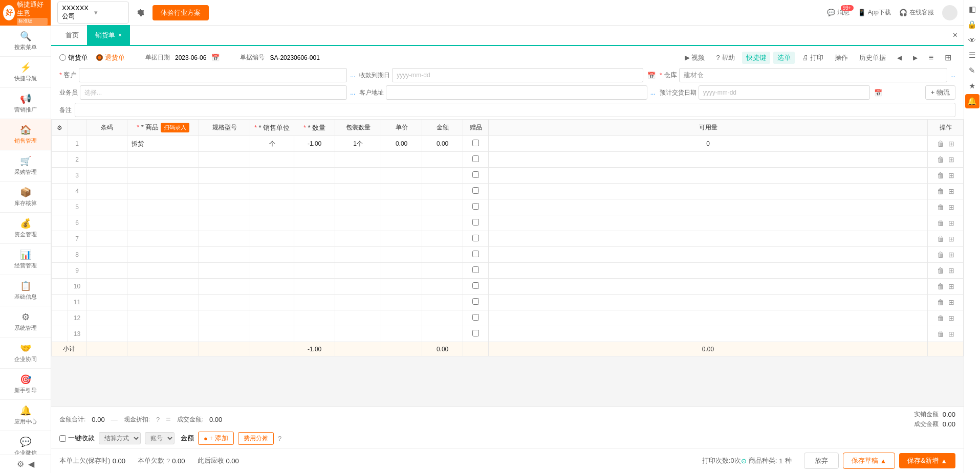 The image size is (980, 473). What do you see at coordinates (972, 86) in the screenshot?
I see `side-panel-btn-6: ★` at bounding box center [972, 86].